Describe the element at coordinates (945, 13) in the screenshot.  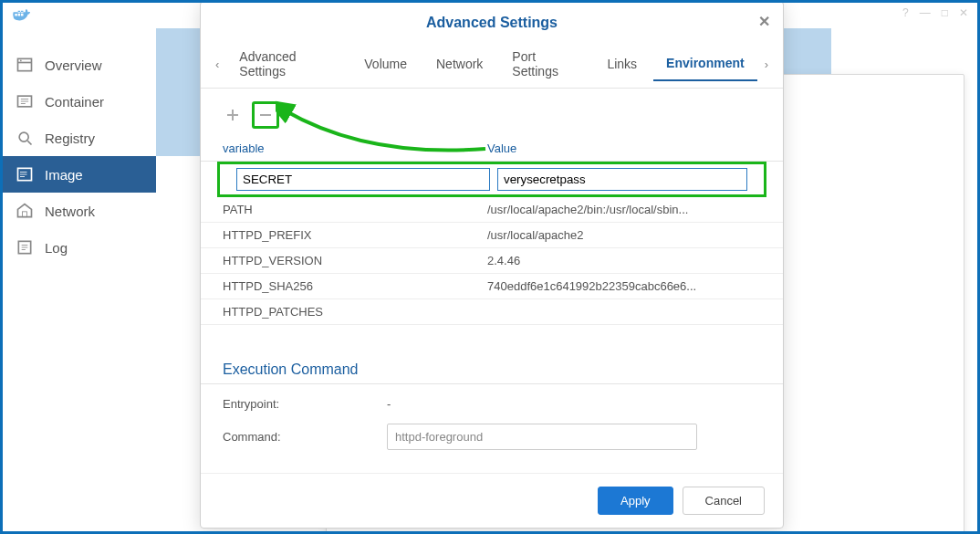
I see `maximize-icon: □` at that location.